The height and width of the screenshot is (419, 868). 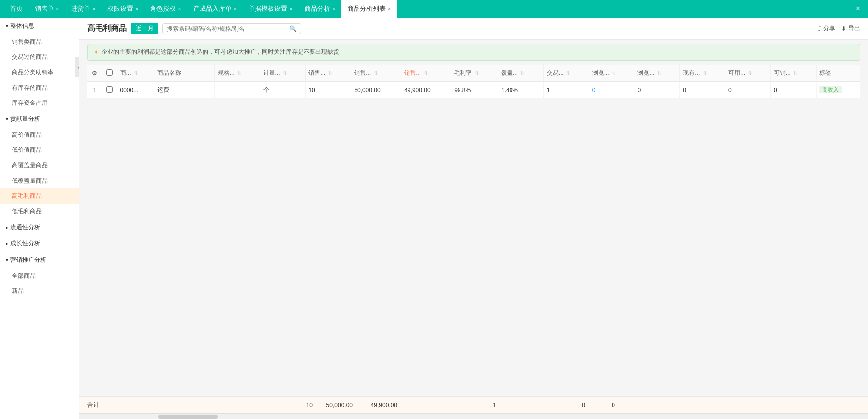 What do you see at coordinates (137, 9) in the screenshot?
I see `nav-close-permissions: ×` at bounding box center [137, 9].